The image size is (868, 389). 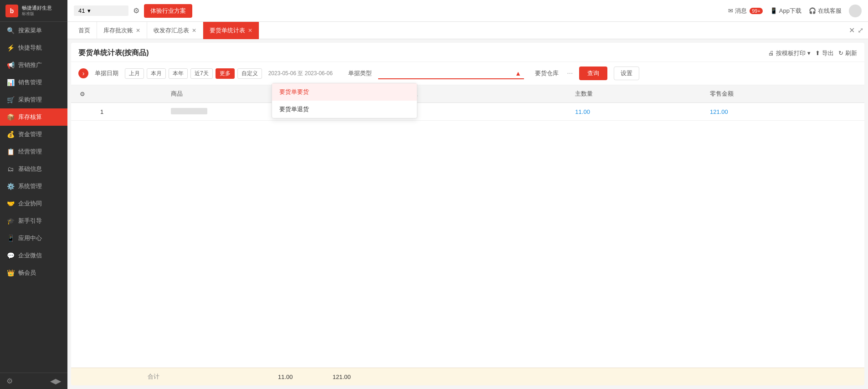 What do you see at coordinates (10, 381) in the screenshot?
I see `settings-bottom-icon: ⚙` at bounding box center [10, 381].